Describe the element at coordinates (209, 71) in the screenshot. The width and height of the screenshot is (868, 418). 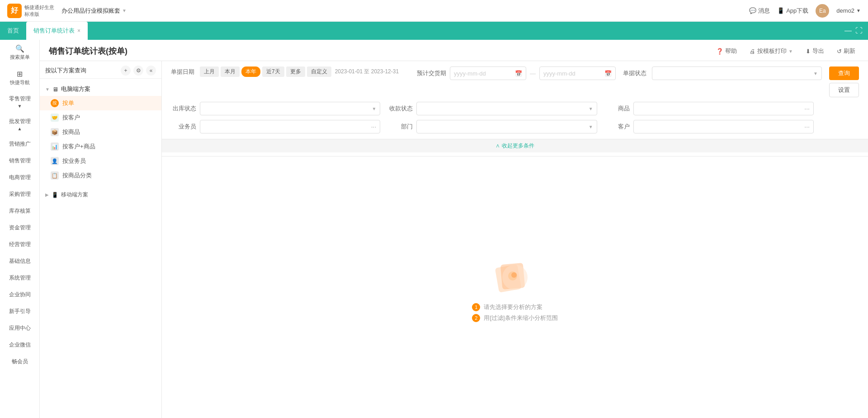
I see `date-btn-last-month: 上月` at that location.